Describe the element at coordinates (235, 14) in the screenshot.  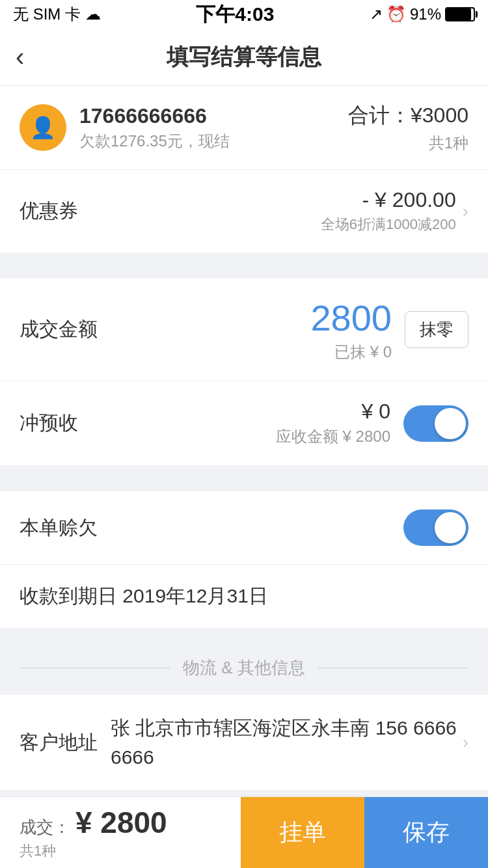
I see `status-time: 下午4:03` at that location.